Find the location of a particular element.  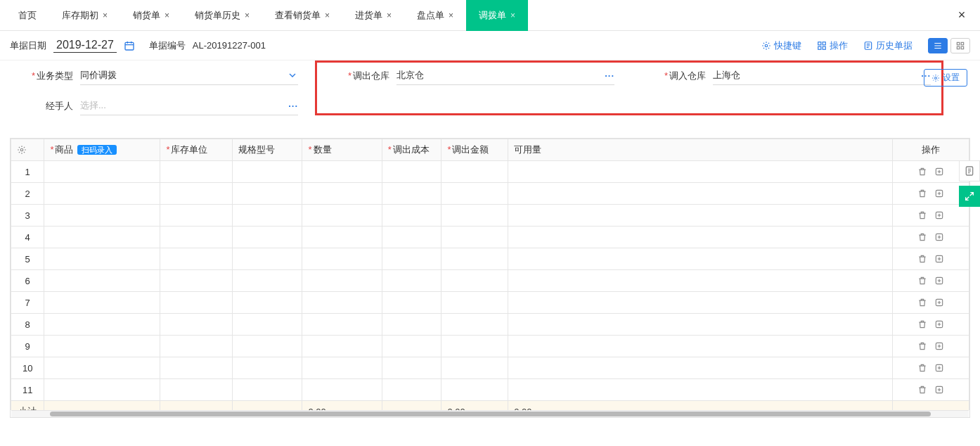

in-warehouse-select: 上海仓 ··· is located at coordinates (822, 76).